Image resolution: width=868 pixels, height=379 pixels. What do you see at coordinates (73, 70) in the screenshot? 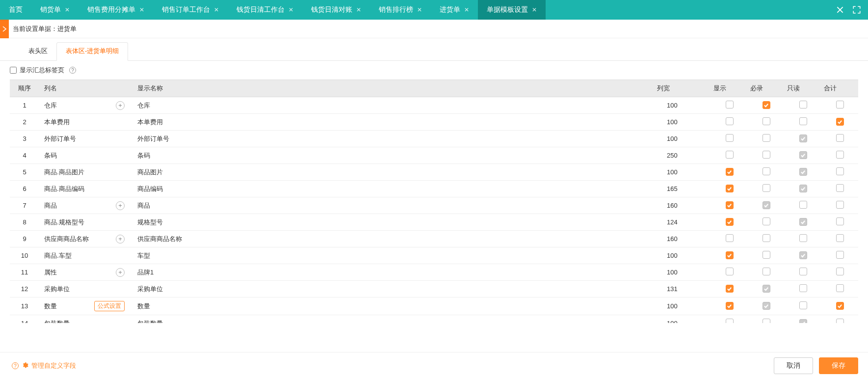
I see `help-icon: ?` at bounding box center [73, 70].